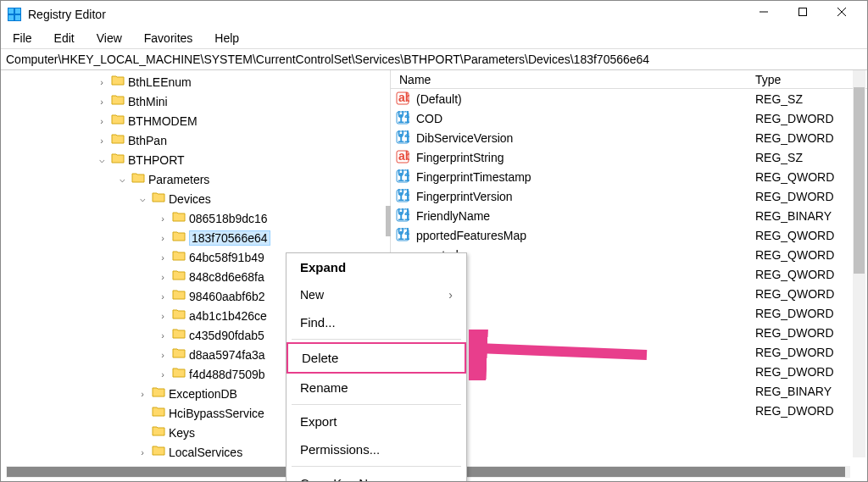  What do you see at coordinates (376, 449) in the screenshot?
I see `cm-permissions: Permissions...` at bounding box center [376, 449].